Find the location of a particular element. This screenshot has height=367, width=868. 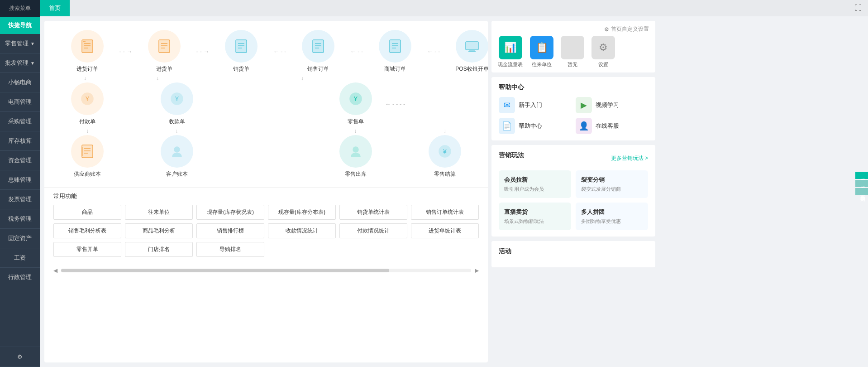

sidebar-item-invoice: 发票管理 is located at coordinates (20, 199).